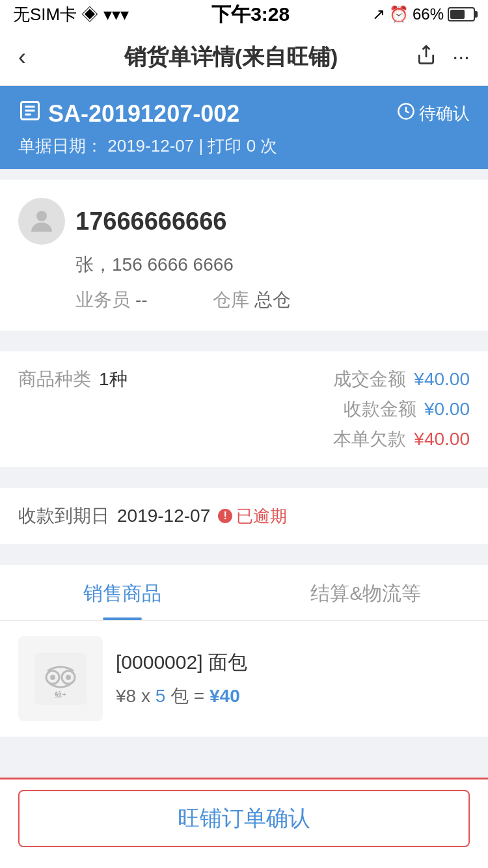 This screenshot has width=488, height=868. I want to click on order-id-text: SA-20191207-002, so click(144, 114).